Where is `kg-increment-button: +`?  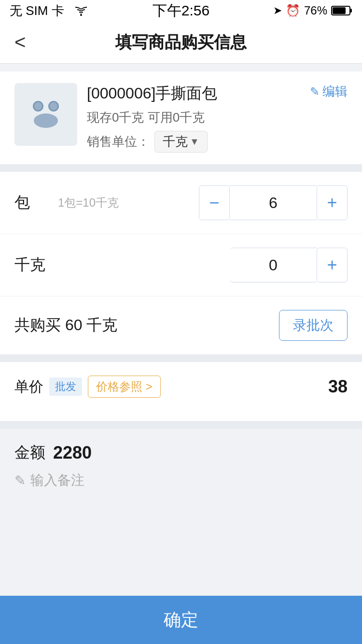 kg-increment-button: + is located at coordinates (332, 265).